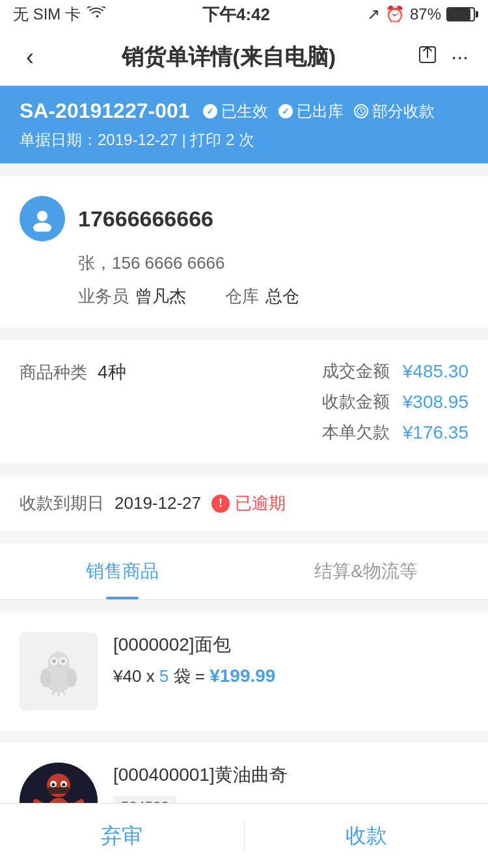 This screenshot has height=868, width=488. What do you see at coordinates (236, 14) in the screenshot?
I see `status-time: 下午4:42` at bounding box center [236, 14].